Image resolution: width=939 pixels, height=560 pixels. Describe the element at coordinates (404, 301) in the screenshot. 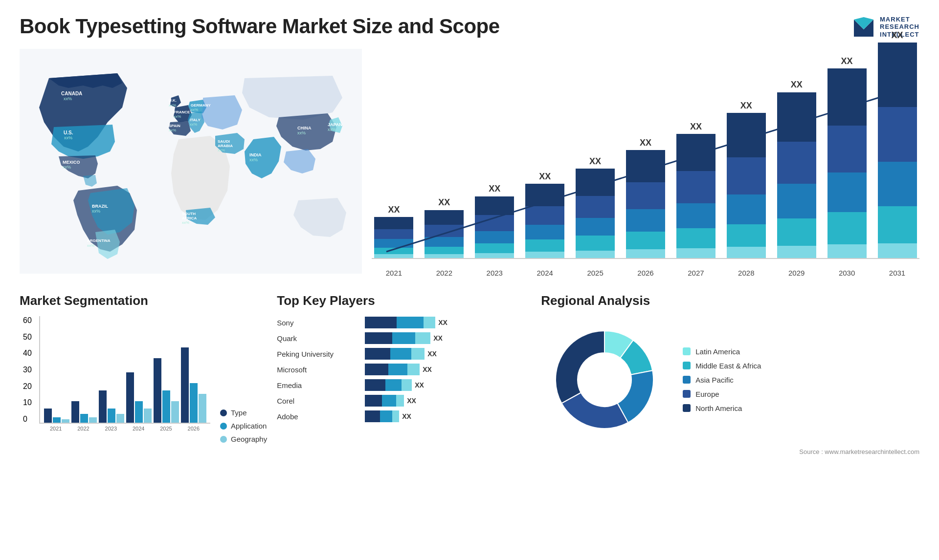

I see `players-title: Top Key Players` at that location.